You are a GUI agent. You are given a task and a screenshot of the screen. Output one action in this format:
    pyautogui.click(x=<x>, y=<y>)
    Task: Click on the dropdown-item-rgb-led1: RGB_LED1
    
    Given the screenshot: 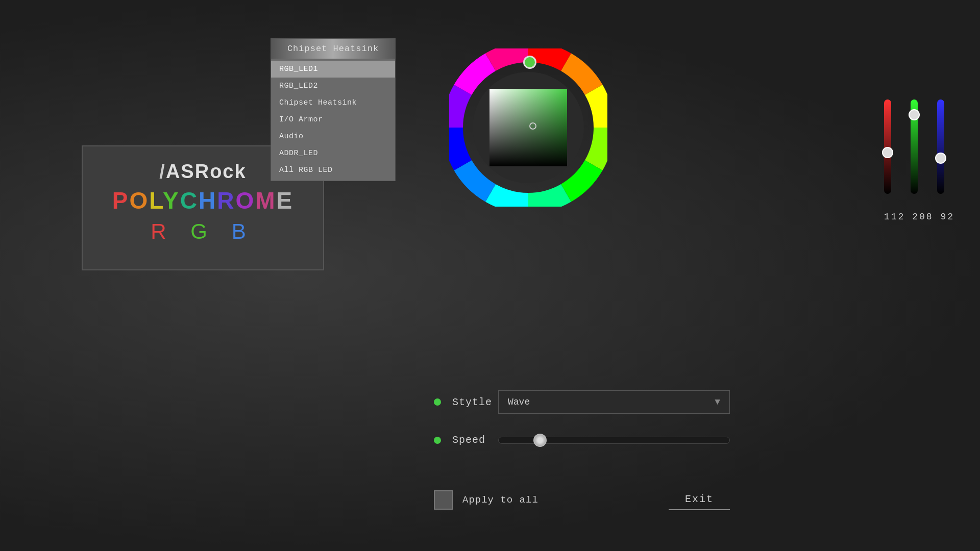 What is the action you would take?
    pyautogui.click(x=333, y=69)
    